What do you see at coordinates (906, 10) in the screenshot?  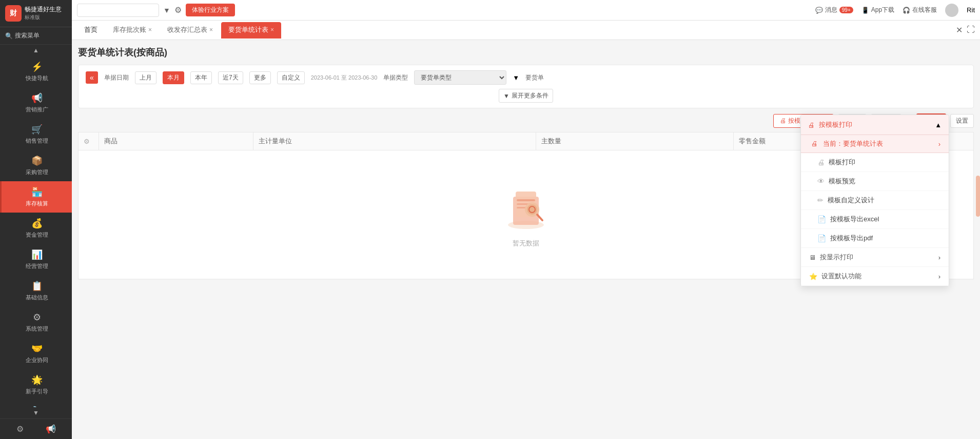 I see `headset-icon: 🎧` at bounding box center [906, 10].